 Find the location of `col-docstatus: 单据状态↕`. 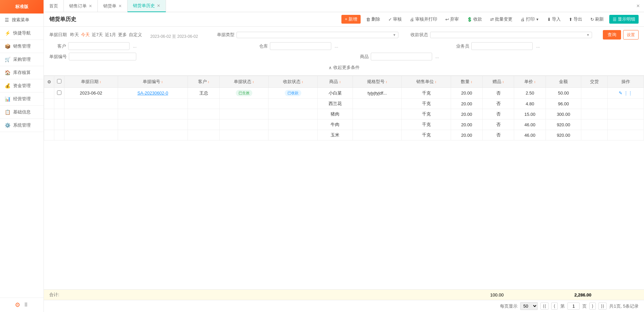

col-docstatus: 单据状态↕ is located at coordinates (244, 82).